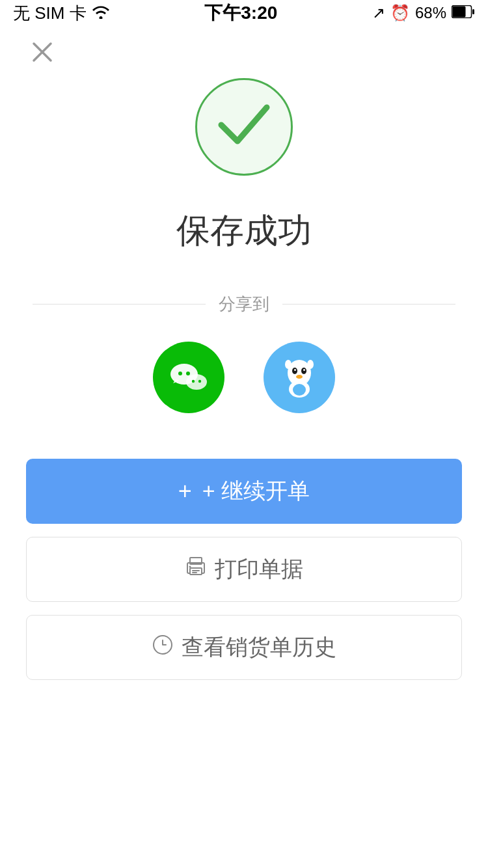  Describe the element at coordinates (299, 377) in the screenshot. I see `qq-share-button` at that location.